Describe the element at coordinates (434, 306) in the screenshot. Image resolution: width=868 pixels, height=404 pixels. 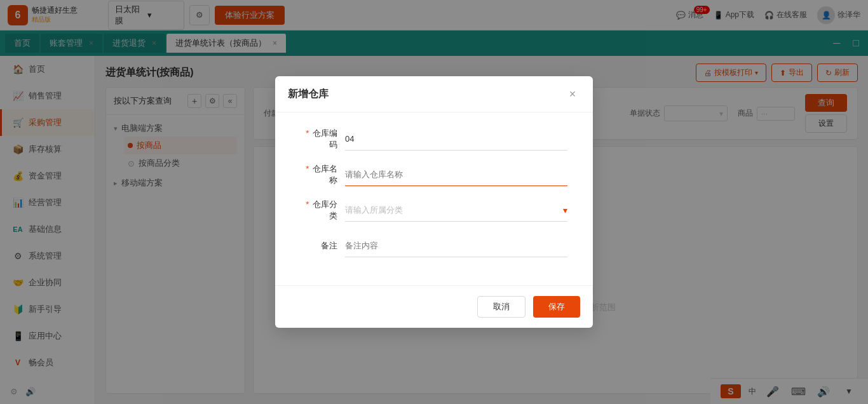
I see `dialog-footer: 取消 保存` at that location.